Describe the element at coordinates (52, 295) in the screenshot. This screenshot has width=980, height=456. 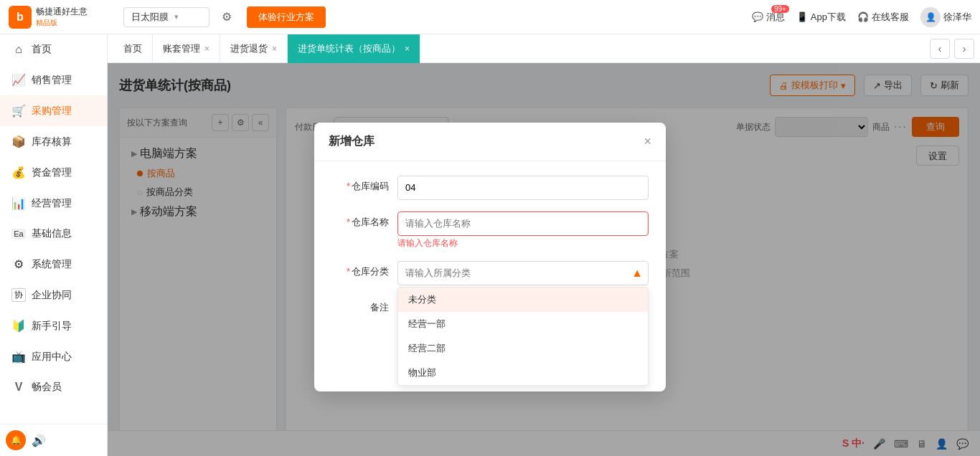
I see `sidebar-label-enterprise: 企业协同` at that location.